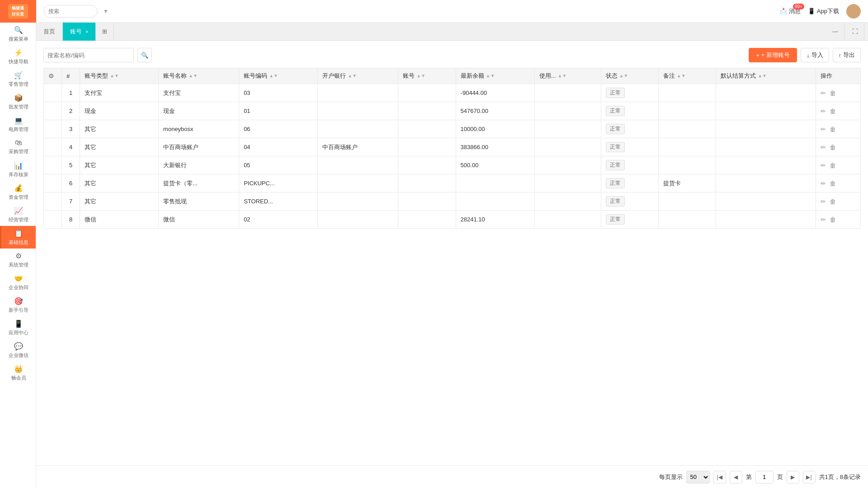 The width and height of the screenshot is (868, 488). What do you see at coordinates (615, 129) in the screenshot?
I see `status-badge-2: 正常` at bounding box center [615, 129].